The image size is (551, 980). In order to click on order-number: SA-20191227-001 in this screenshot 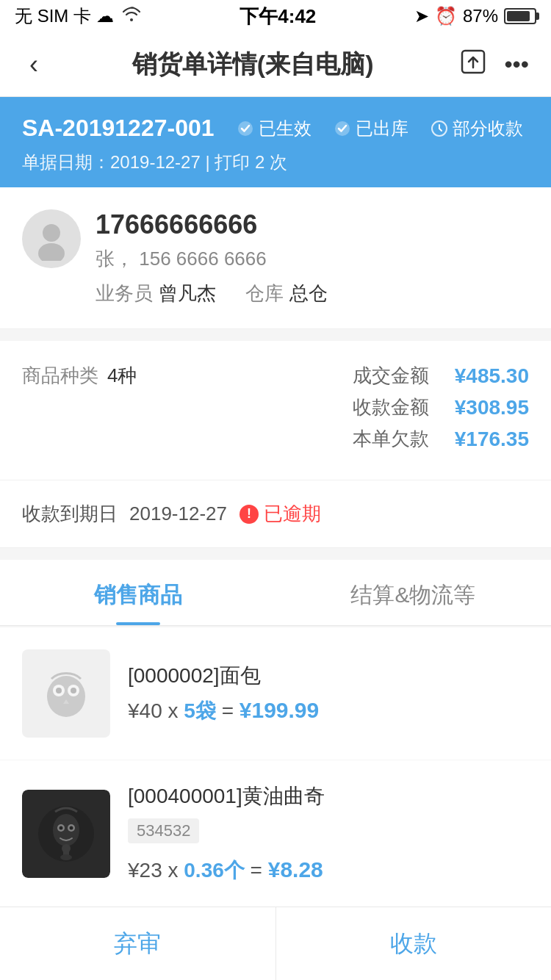, I will do `click(118, 128)`.